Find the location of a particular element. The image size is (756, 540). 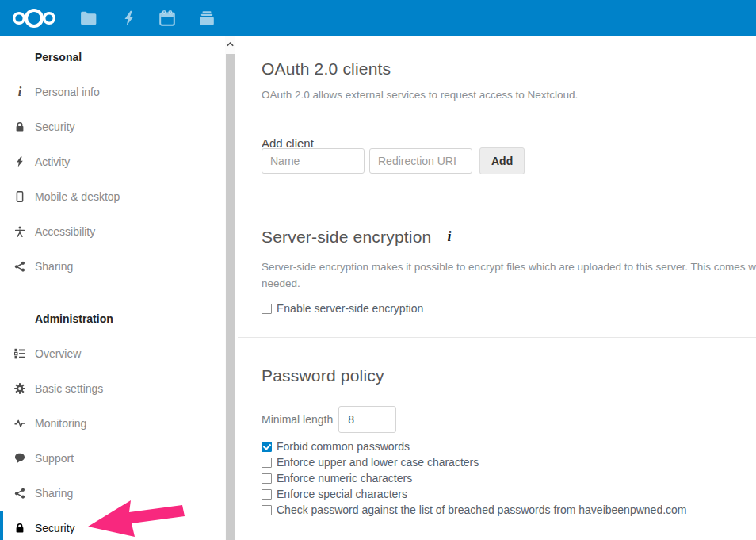

checkbox-label: Enforce upper and lower case characters is located at coordinates (377, 462).